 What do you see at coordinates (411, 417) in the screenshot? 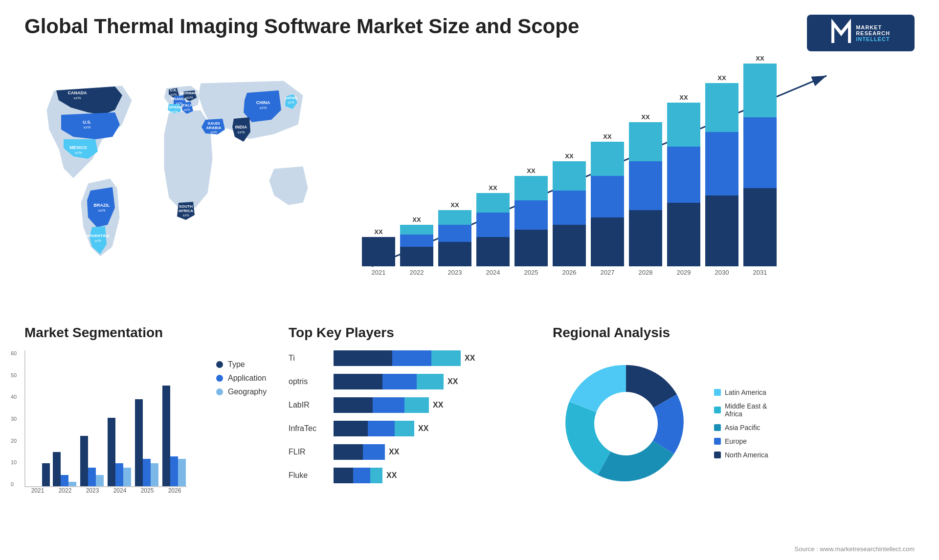
I see `players-list: Ti XX optris` at bounding box center [411, 417].